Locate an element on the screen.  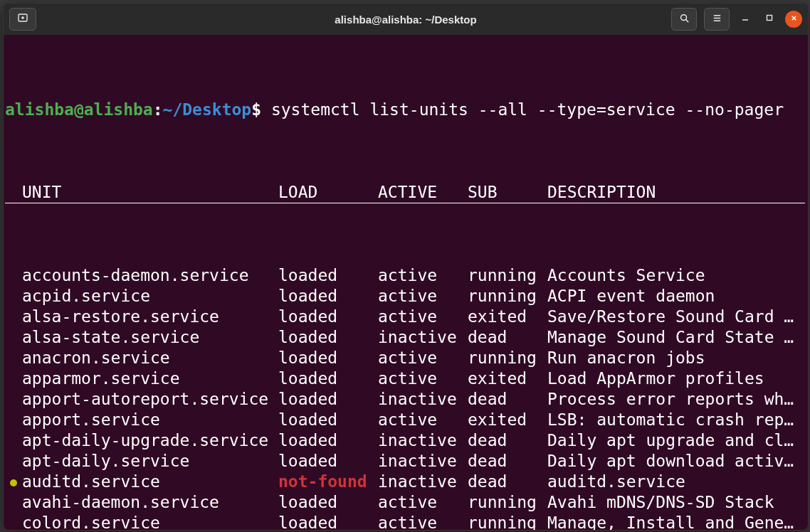
service-row: apparmor.serviceloadedactiveexitedLoad A… is located at coordinates (405, 378).